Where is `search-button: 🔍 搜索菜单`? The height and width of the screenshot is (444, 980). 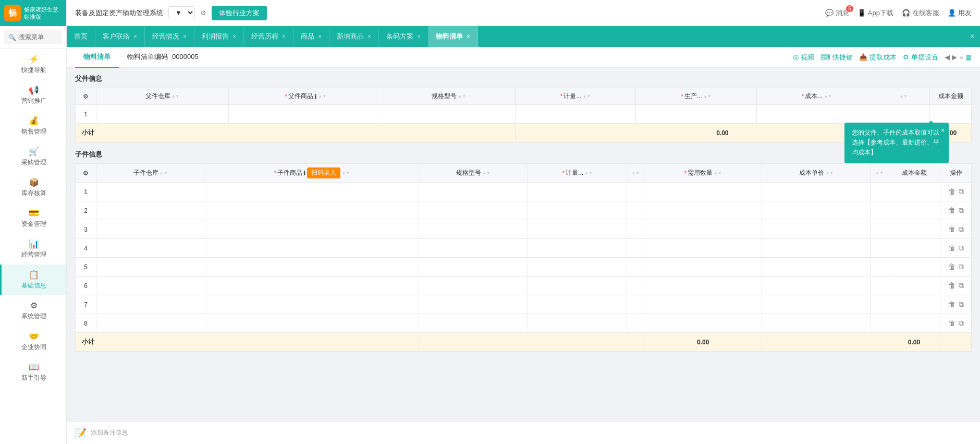
search-button: 🔍 搜索菜单 is located at coordinates (33, 38).